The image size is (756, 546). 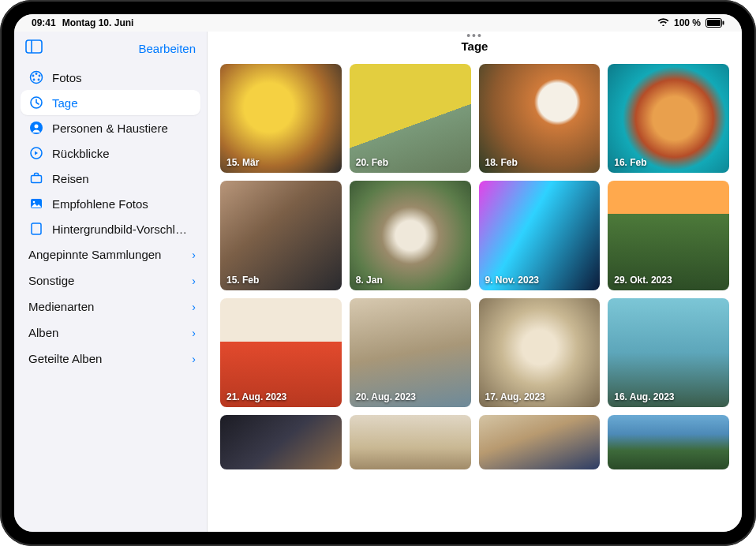 I want to click on sidebar-item-label: Empfohlene Fotos, so click(x=122, y=204).